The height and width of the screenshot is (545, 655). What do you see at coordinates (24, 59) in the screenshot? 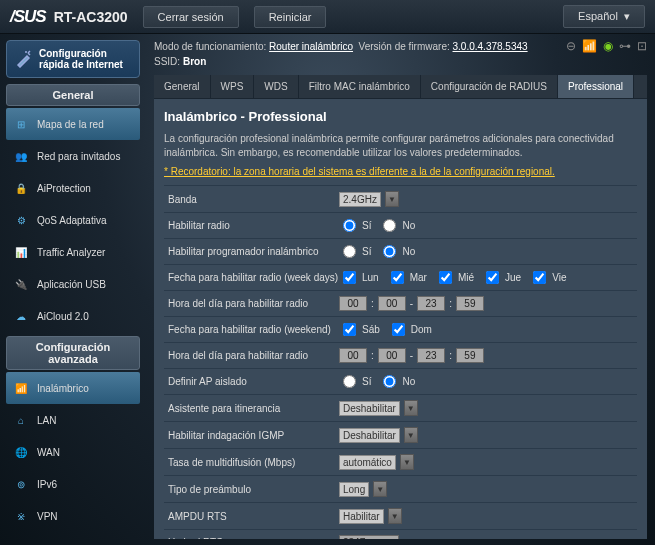
I see `wand-icon` at bounding box center [24, 59].